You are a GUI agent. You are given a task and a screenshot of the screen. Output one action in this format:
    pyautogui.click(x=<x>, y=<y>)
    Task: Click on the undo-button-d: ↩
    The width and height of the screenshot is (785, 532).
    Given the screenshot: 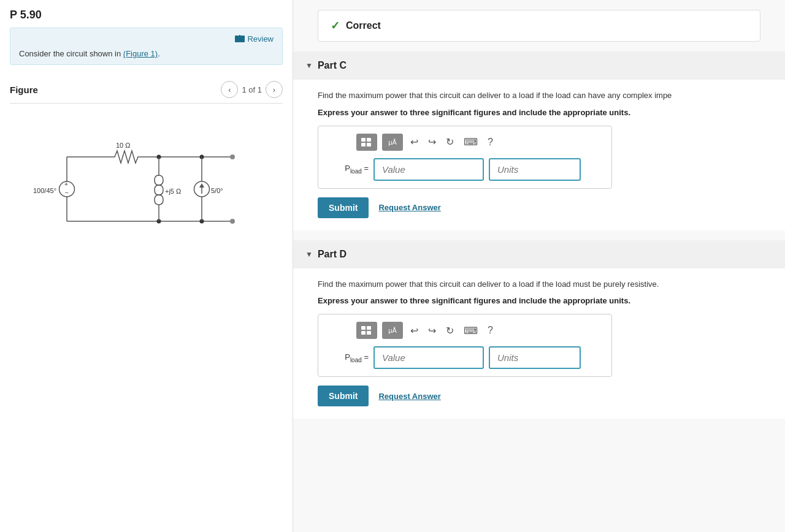 What is the action you would take?
    pyautogui.click(x=415, y=330)
    